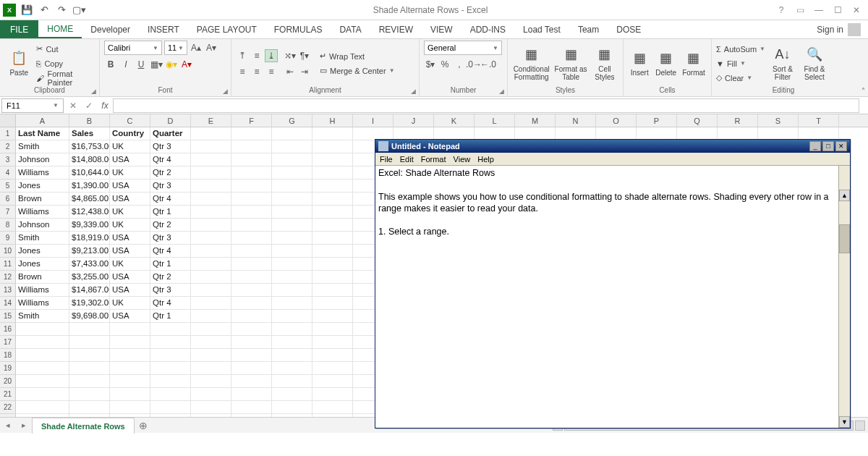  I want to click on help-button: ?, so click(781, 10).